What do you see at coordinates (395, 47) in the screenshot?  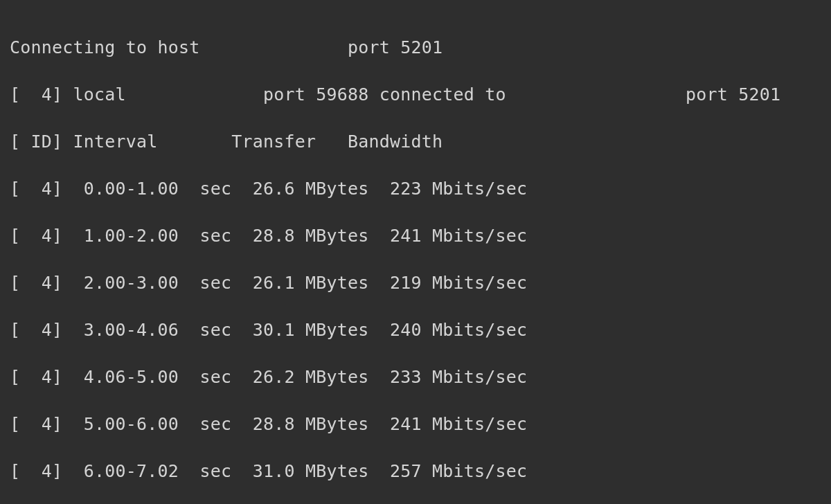 I see `connect-host-port: port 5201` at bounding box center [395, 47].